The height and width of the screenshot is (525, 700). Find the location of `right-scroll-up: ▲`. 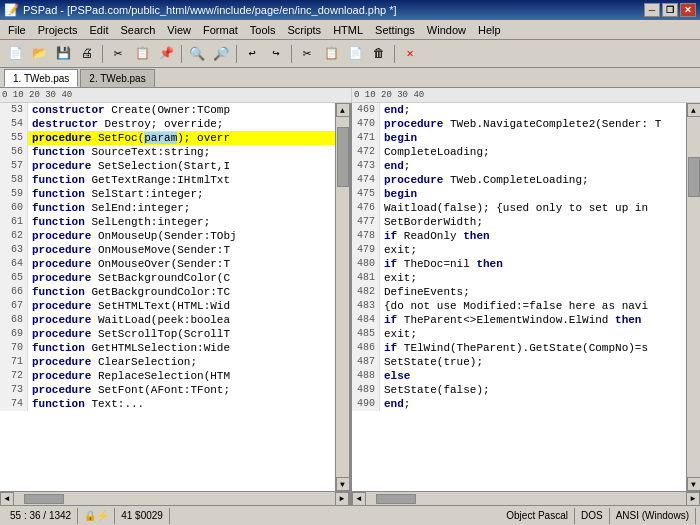

right-scroll-up: ▲ is located at coordinates (694, 110).